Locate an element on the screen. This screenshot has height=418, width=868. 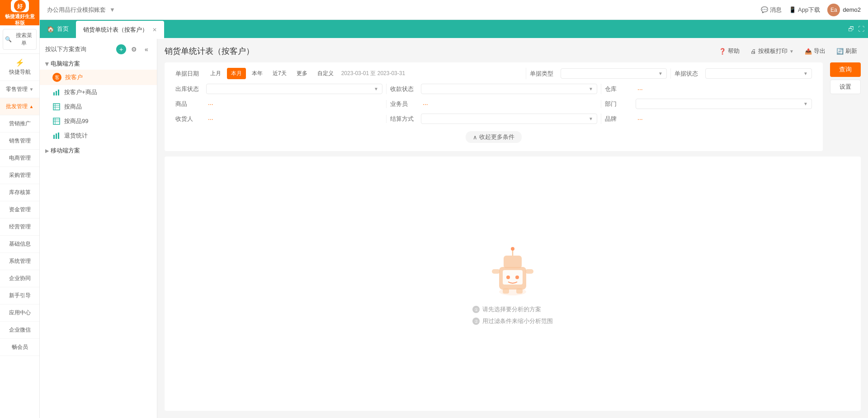
search-menu-button: 🔍 搜索菜单 is located at coordinates (20, 39).